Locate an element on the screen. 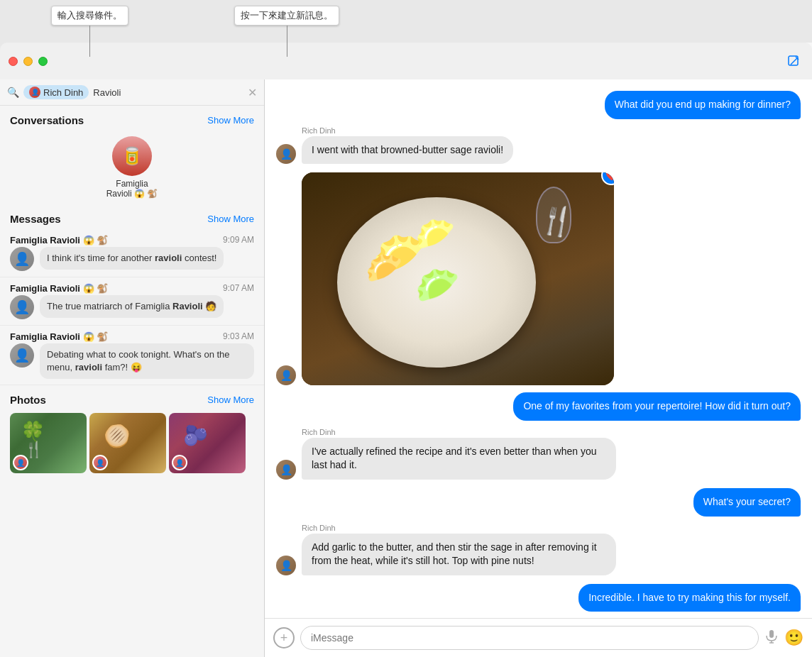  search-tag-name: Rich Dinh is located at coordinates (63, 92).